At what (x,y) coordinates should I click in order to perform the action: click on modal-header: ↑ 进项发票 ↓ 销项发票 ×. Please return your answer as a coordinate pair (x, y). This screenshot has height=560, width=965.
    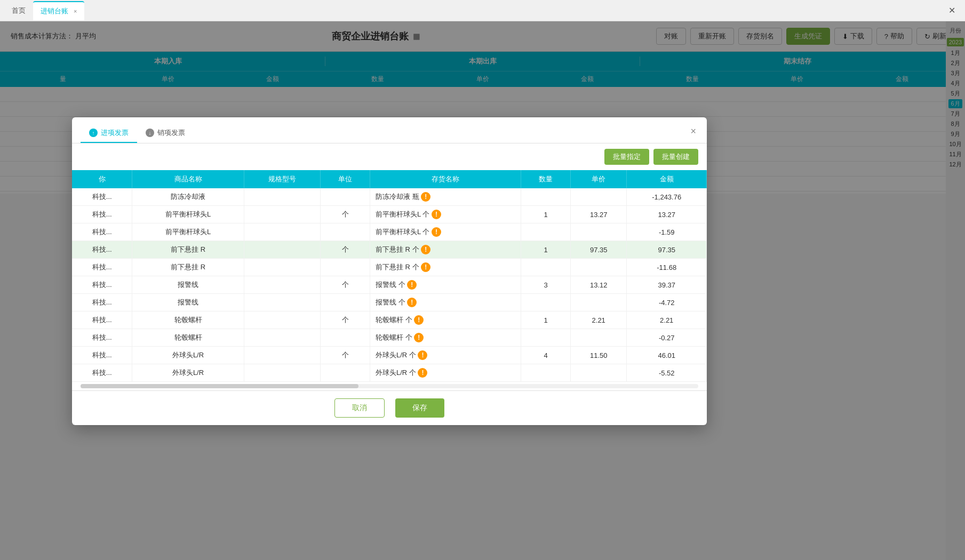
    Looking at the image, I should click on (389, 130).